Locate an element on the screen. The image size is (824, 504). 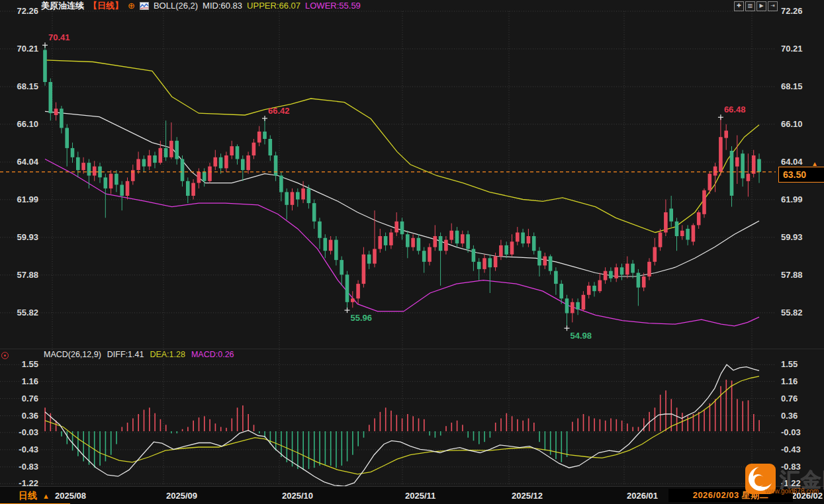
triangle-up-icon: ▲ is located at coordinates (46, 496).